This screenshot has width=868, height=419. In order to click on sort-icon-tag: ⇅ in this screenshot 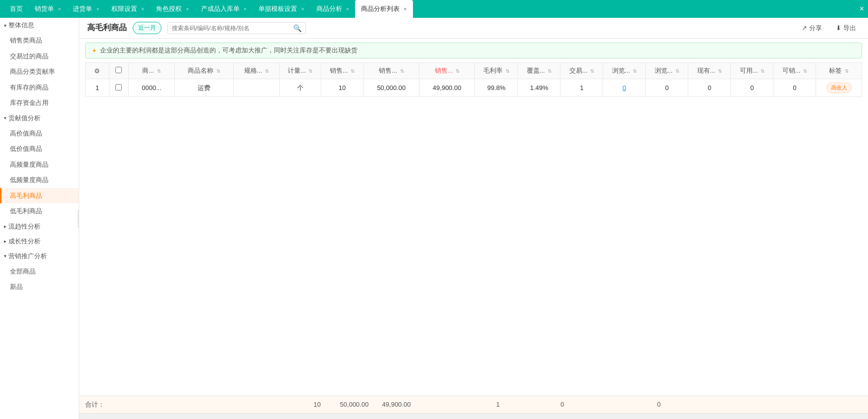, I will do `click(847, 71)`.